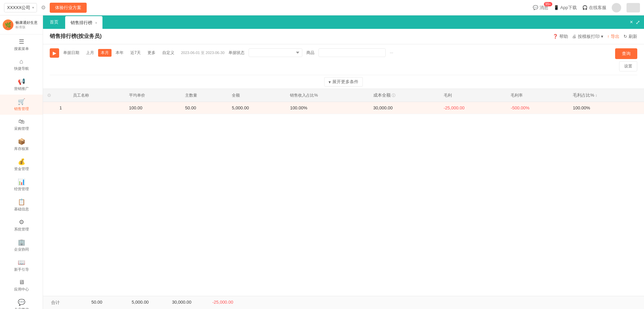 The image size is (644, 309). I want to click on sidebar-item-new-guide: 📖 新手引导, so click(22, 265).